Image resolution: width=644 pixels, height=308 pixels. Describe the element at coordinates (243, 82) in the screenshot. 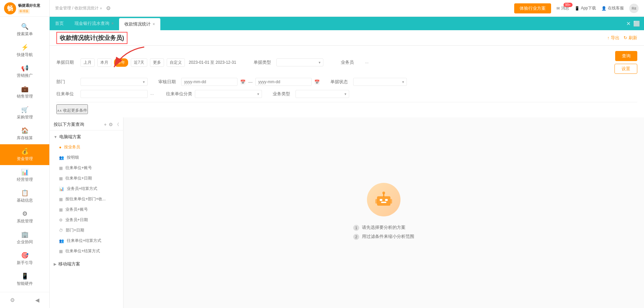

I see `calendar-icon-from: 📅` at that location.